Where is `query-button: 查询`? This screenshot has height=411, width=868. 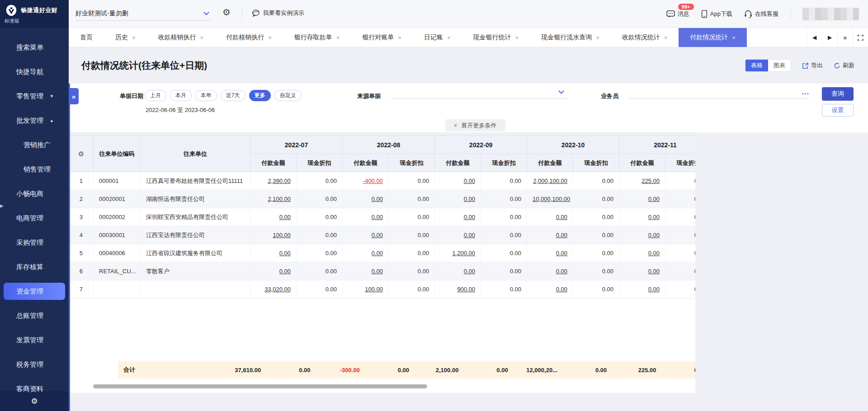
query-button: 查询 is located at coordinates (838, 94).